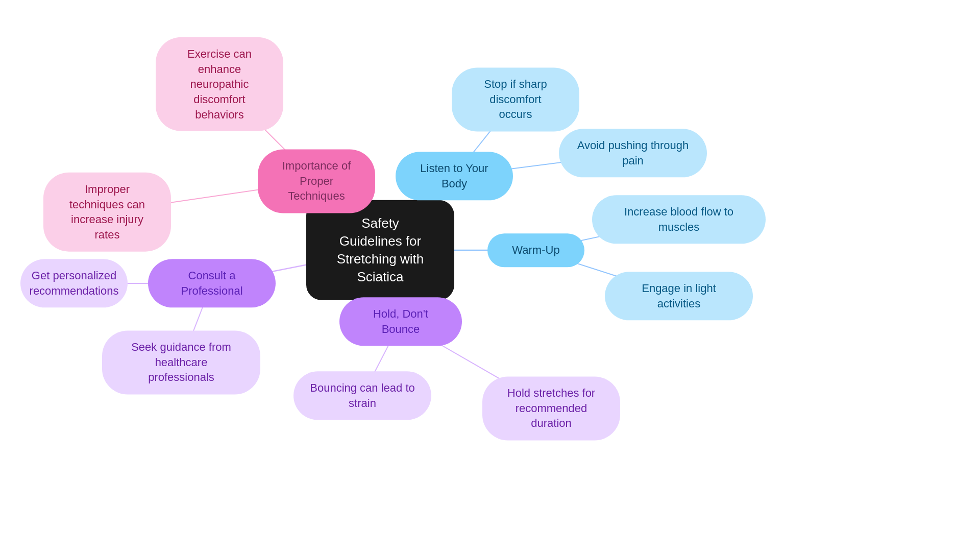 The height and width of the screenshot is (553, 980). Describe the element at coordinates (401, 322) in the screenshot. I see `hold-dont-bounce-node: Hold, Don't Bounce` at that location.